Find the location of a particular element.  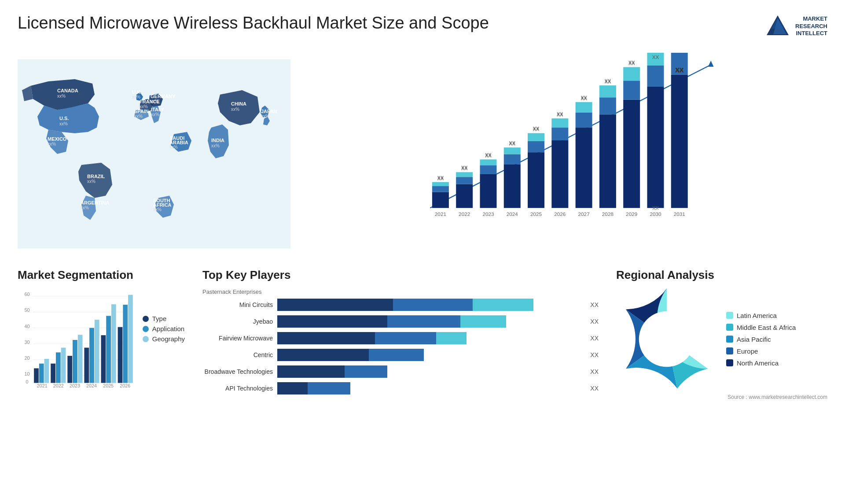

page-header: Licensed Microwave Wireless Backhaul Mar… is located at coordinates (422, 26).